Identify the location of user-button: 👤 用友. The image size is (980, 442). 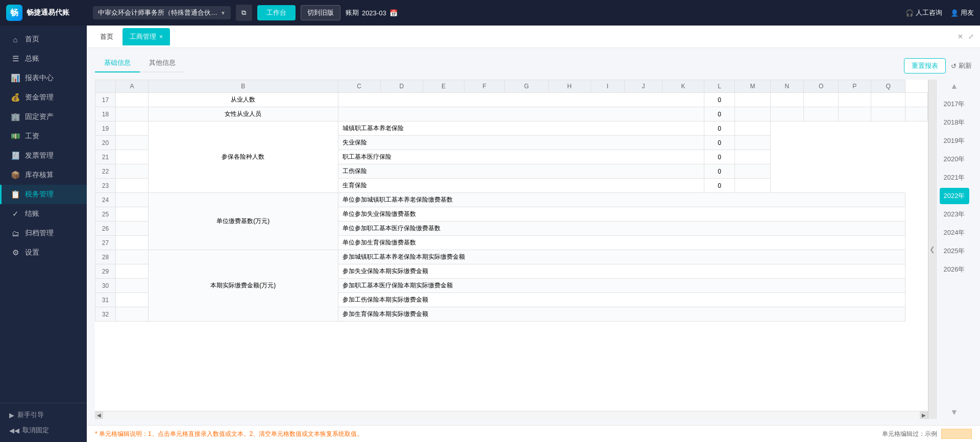
(962, 13).